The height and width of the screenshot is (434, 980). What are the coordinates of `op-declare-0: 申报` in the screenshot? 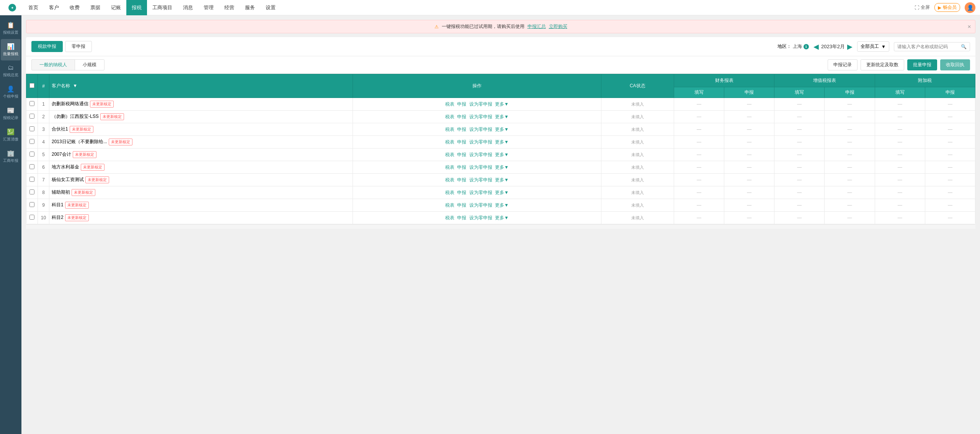 It's located at (462, 104).